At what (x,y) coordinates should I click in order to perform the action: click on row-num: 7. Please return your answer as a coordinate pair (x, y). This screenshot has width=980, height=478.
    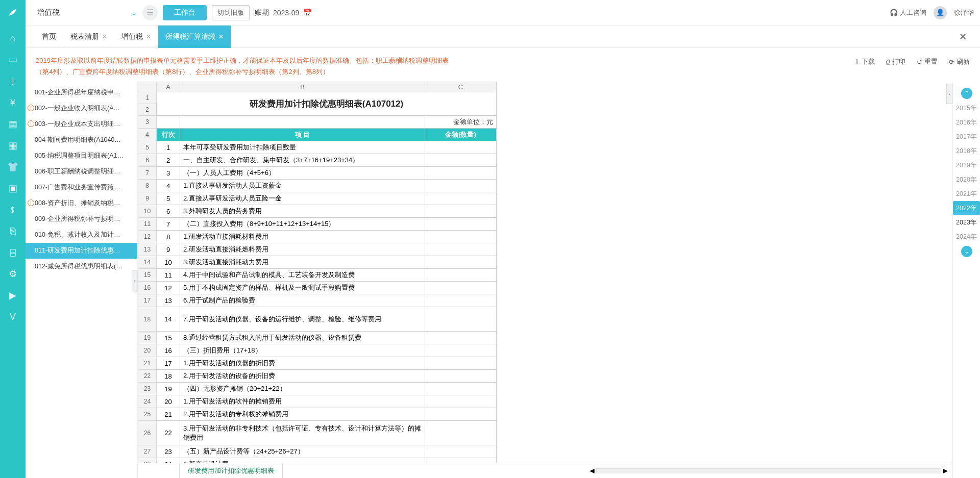
    Looking at the image, I should click on (148, 173).